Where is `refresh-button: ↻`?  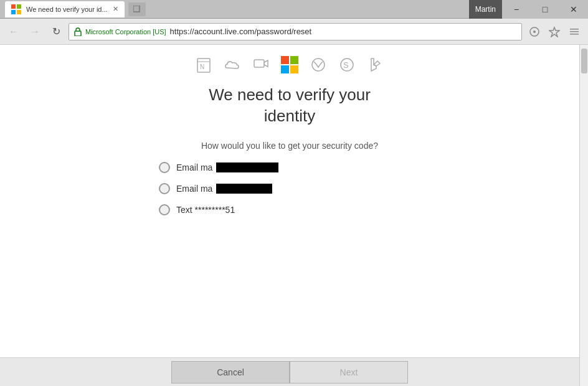
refresh-button: ↻ is located at coordinates (56, 32).